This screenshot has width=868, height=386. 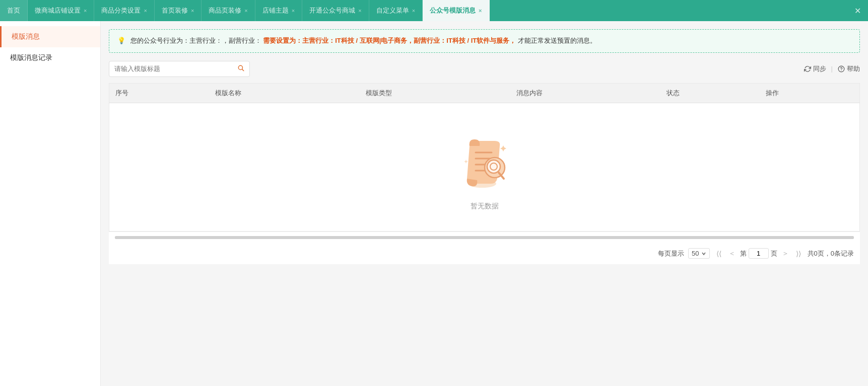 What do you see at coordinates (695, 254) in the screenshot?
I see `per-page-value: 50` at bounding box center [695, 254].